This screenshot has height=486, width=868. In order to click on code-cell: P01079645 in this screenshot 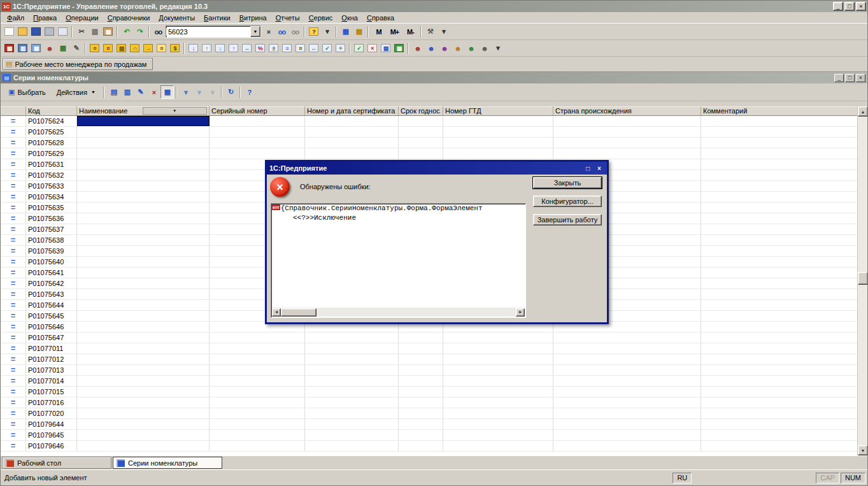, I will do `click(52, 435)`.